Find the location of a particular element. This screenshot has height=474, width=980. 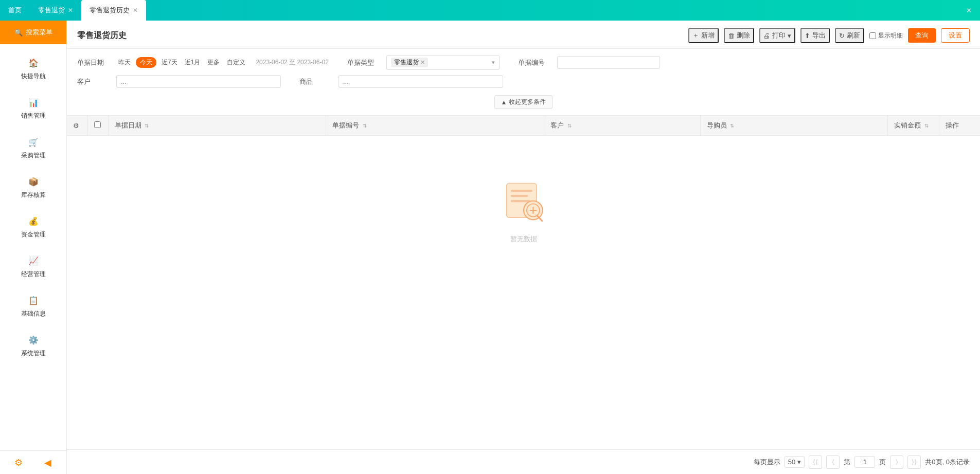

sidebar-item-basic-info-label: 基础信息 is located at coordinates (33, 314).